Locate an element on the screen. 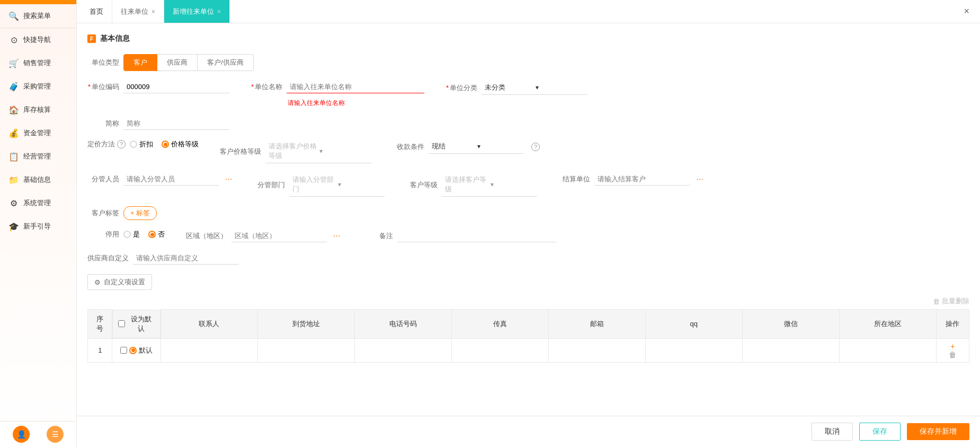 The height and width of the screenshot is (447, 980). unit-name-input is located at coordinates (355, 87).